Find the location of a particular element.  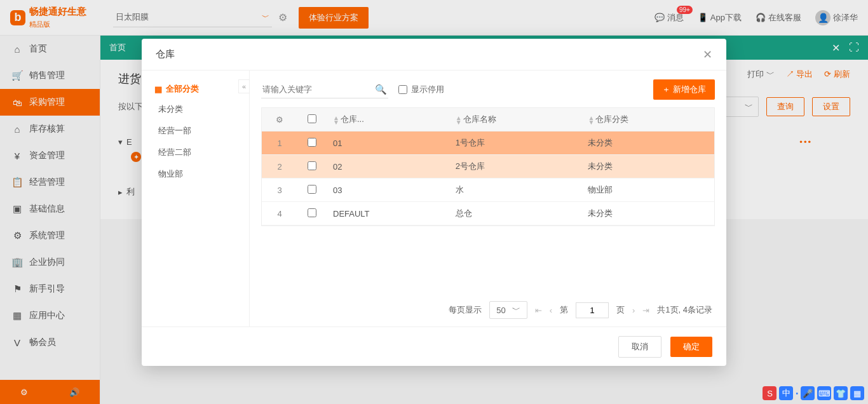

ime-grid-icon: ▦ is located at coordinates (857, 393).